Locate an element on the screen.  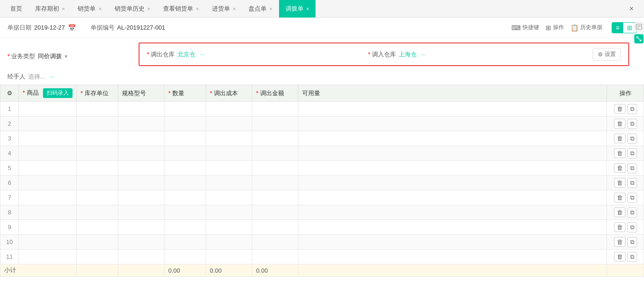
tab-inventory-init-close: × is located at coordinates (63, 9).